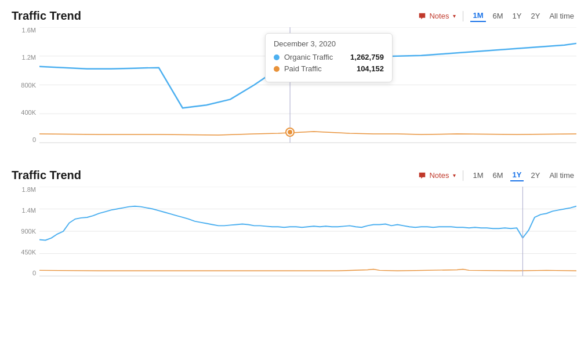  I want to click on chart-title-1: Traffic Trend, so click(46, 16).